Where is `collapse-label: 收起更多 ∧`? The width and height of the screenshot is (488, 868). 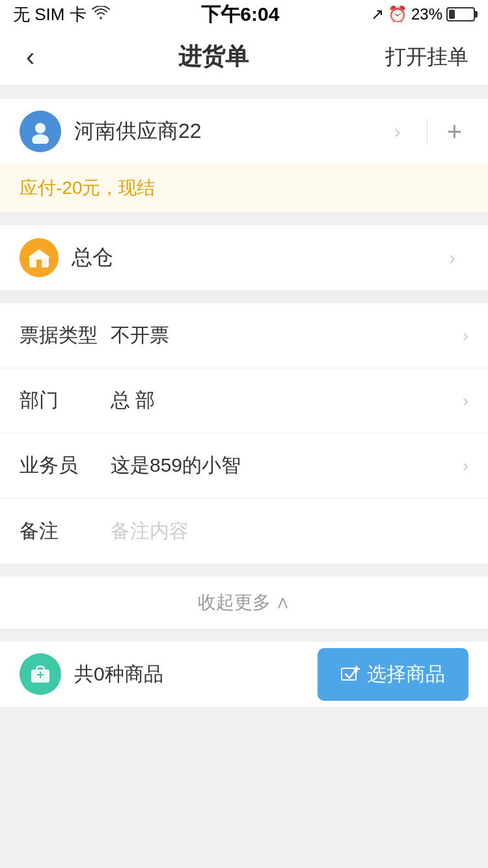
collapse-label: 收起更多 ∧ is located at coordinates (245, 603).